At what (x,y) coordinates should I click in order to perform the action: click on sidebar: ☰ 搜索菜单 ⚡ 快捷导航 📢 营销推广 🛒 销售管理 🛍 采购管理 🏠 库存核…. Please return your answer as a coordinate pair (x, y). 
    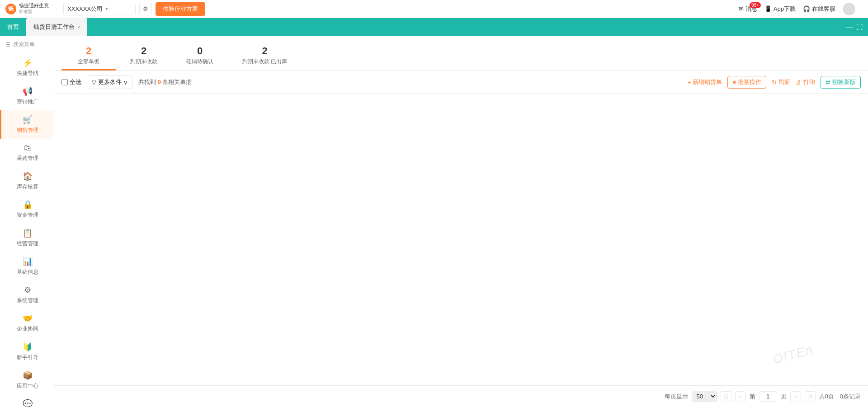
    Looking at the image, I should click on (27, 221).